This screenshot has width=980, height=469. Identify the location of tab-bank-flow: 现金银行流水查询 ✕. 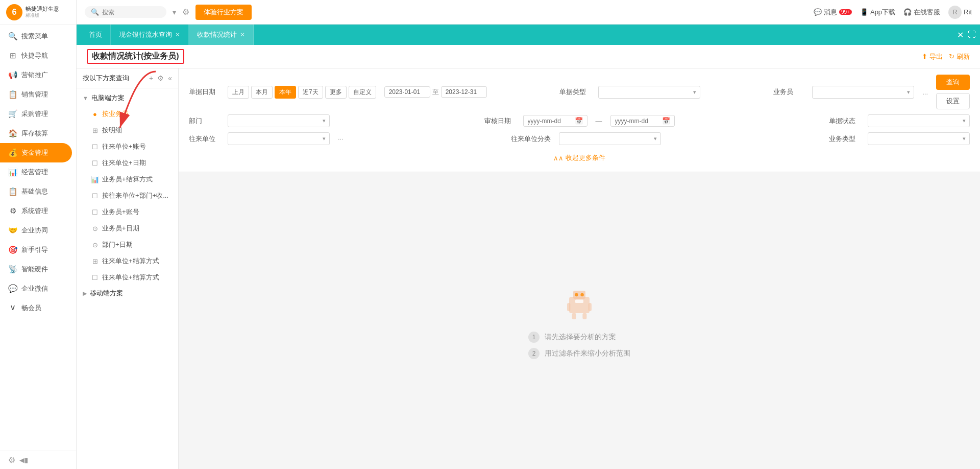
(150, 35).